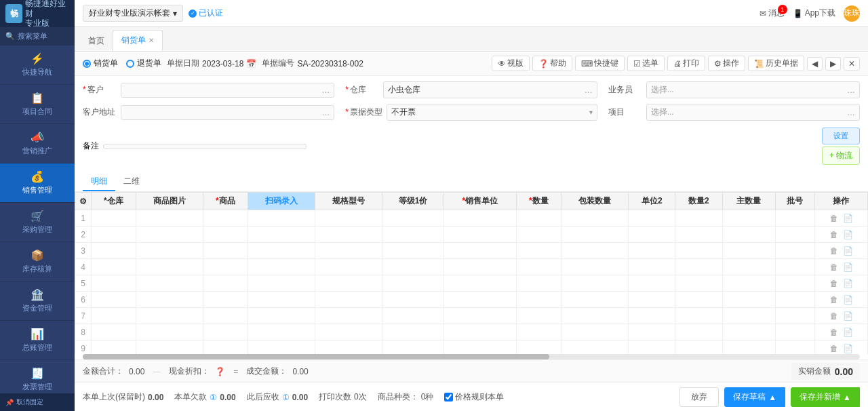 The height and width of the screenshot is (411, 868). I want to click on table-row: 9 🗑 📄, so click(472, 347).